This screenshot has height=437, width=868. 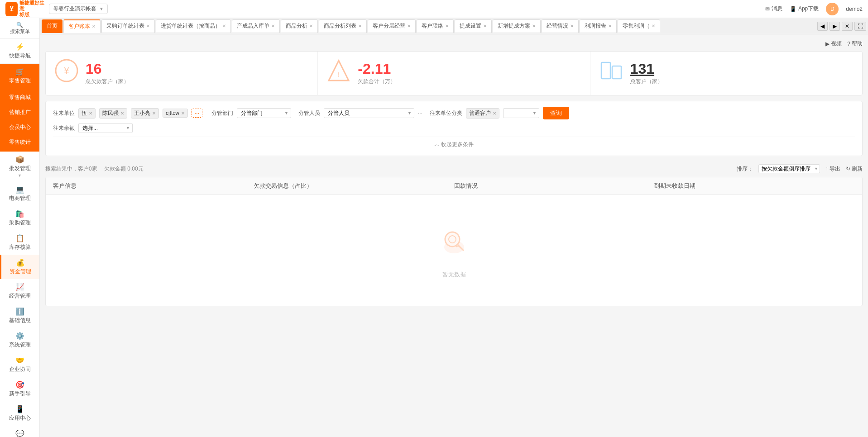 What do you see at coordinates (860, 26) in the screenshot?
I see `tab-maximize-button: ⛶` at bounding box center [860, 26].